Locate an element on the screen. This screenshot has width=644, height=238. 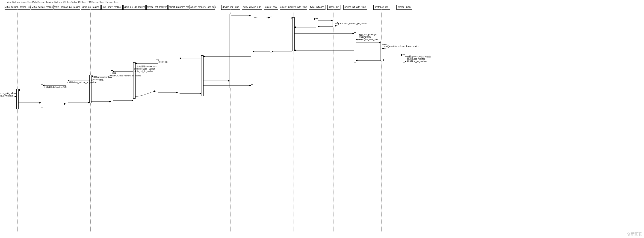
message-label: prop->set is located at coordinates (163, 62).